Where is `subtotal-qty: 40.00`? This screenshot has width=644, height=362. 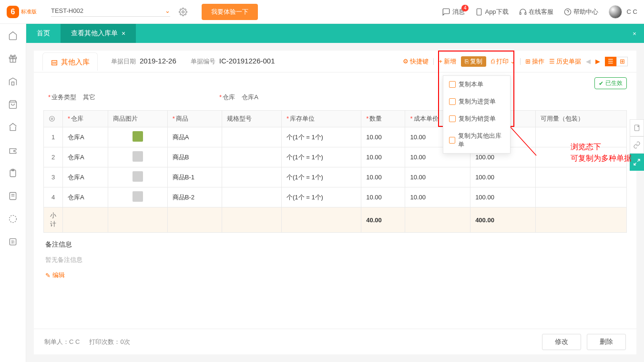 subtotal-qty: 40.00 is located at coordinates (383, 220).